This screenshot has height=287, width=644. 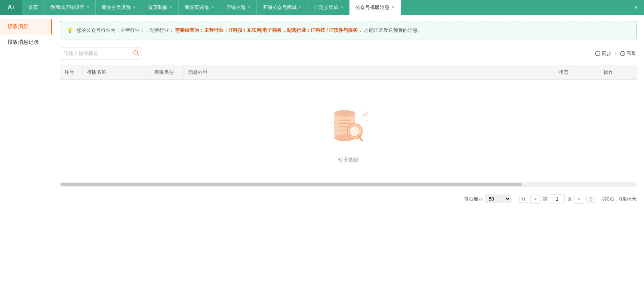 What do you see at coordinates (26, 42) in the screenshot?
I see `sidebar-item-template-msg-records: 模版消息记录` at bounding box center [26, 42].